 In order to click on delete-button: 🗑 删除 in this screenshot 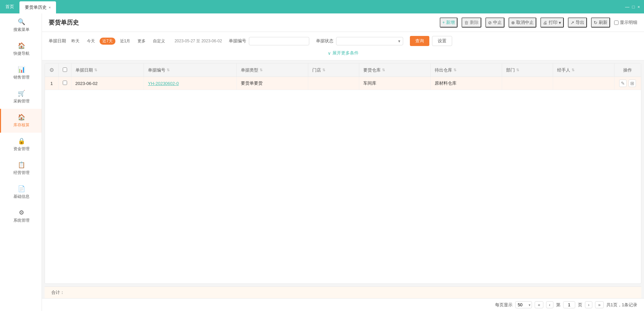, I will do `click(472, 23)`.